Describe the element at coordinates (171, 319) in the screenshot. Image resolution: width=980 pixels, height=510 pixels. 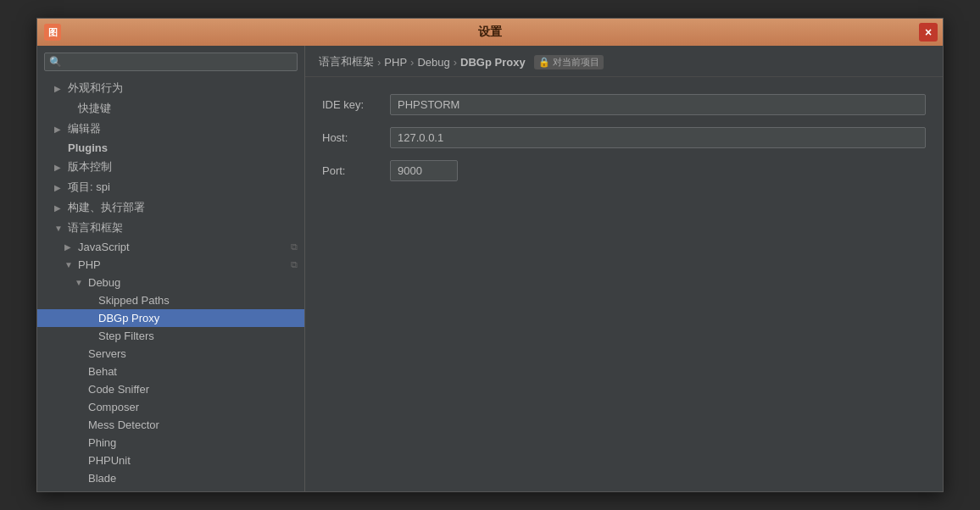
I see `sidebar-item-dbgp-proxy: DBGp Proxy` at that location.